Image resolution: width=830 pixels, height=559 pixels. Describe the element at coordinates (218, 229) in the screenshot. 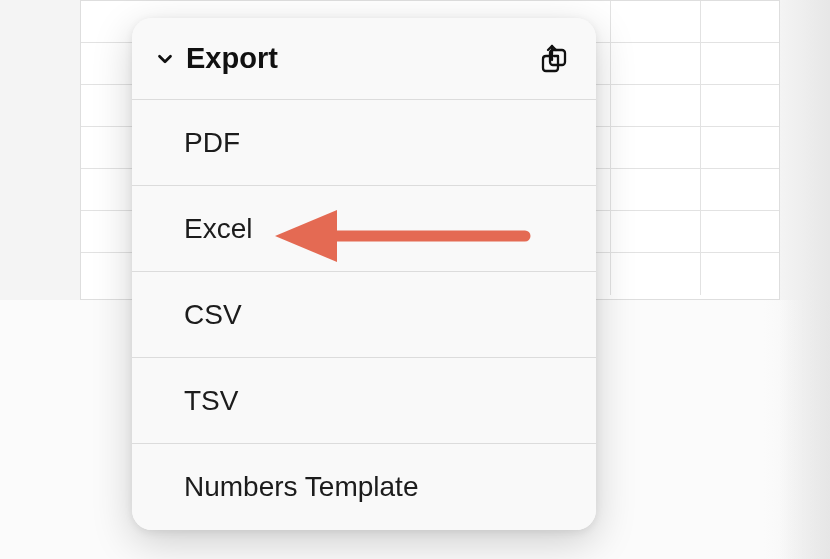

I see `menu-item-label: Excel` at that location.